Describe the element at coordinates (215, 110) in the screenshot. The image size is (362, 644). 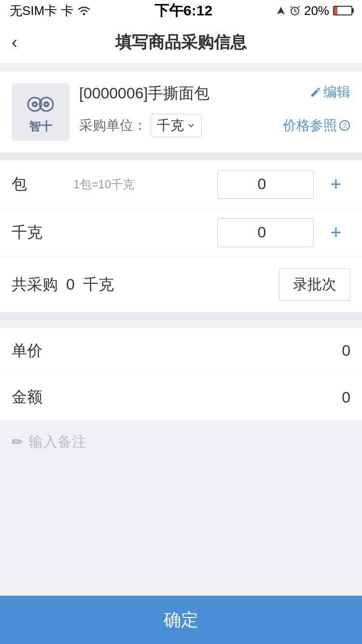
I see `product-info: [0000006]手撕面包 编辑 采购单位： 千克` at that location.